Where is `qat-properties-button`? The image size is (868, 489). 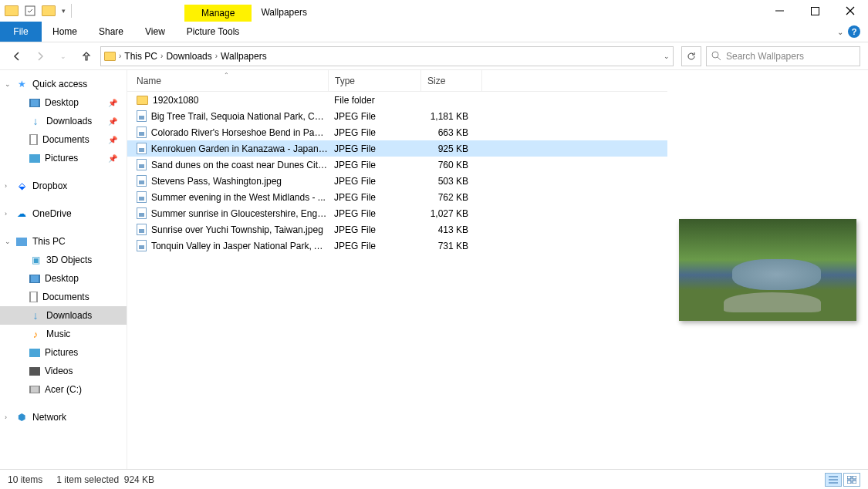
qat-properties-button is located at coordinates (30, 11).